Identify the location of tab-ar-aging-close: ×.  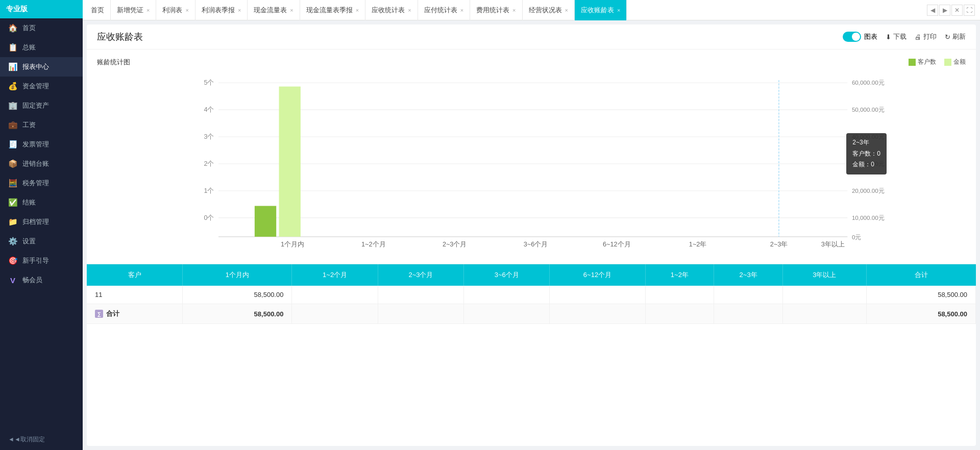
(619, 10).